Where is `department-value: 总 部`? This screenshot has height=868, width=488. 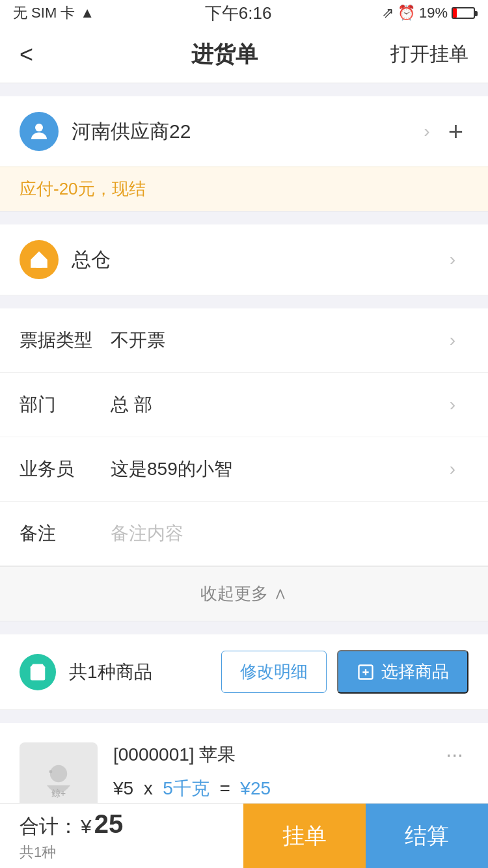 department-value: 总 部 is located at coordinates (280, 405).